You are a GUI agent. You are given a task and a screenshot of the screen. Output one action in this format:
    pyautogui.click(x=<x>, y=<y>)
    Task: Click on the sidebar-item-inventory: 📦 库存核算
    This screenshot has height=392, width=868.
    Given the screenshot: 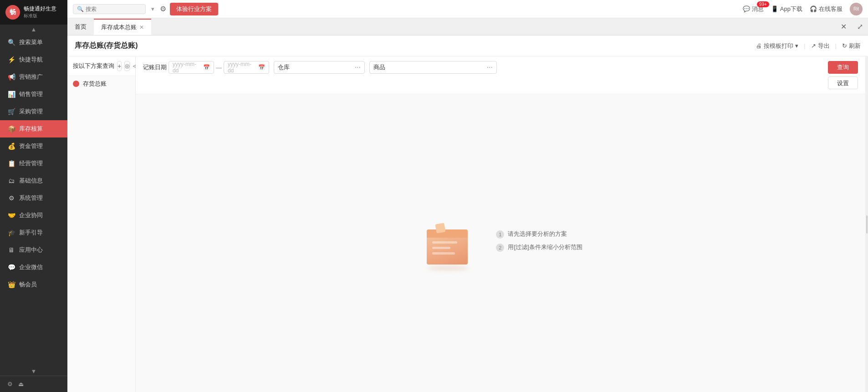 What is the action you would take?
    pyautogui.click(x=34, y=129)
    